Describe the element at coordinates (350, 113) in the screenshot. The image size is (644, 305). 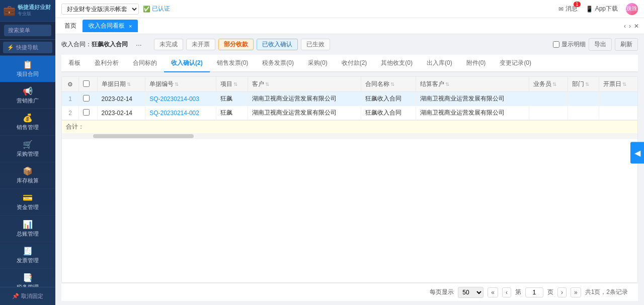
I see `table-row: 2 2023-02-14 SQ-20230214-002 狂飙 湖南卫视商业运营…` at that location.